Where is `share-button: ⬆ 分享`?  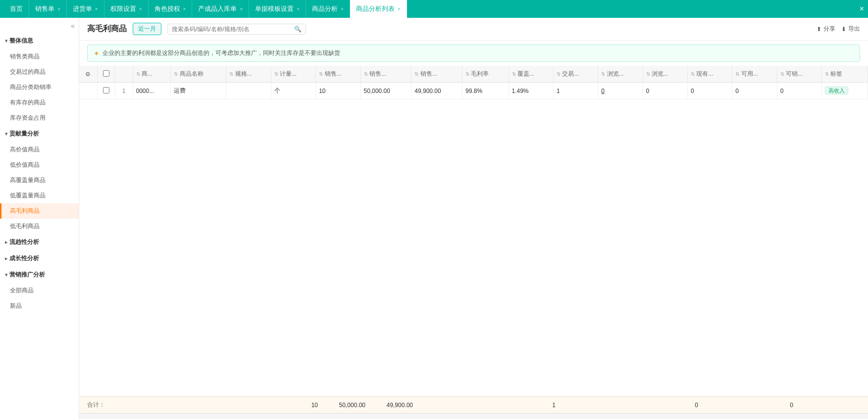
share-button: ⬆ 分享 is located at coordinates (826, 29).